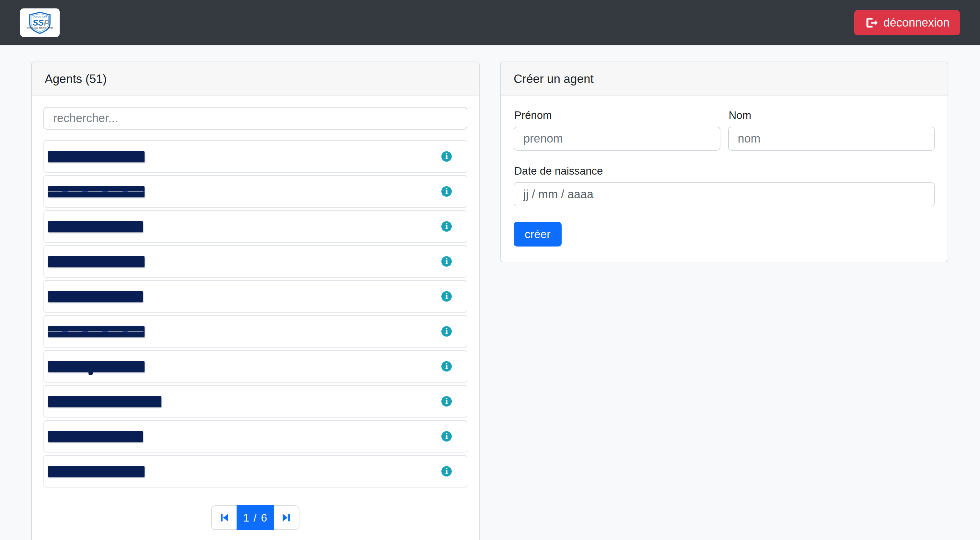  I want to click on svg-text:SURVEILLANCE · SECURITE · PRIV: SURVEILLANCE · SECURITE · PRIVEE, so click(40, 28).